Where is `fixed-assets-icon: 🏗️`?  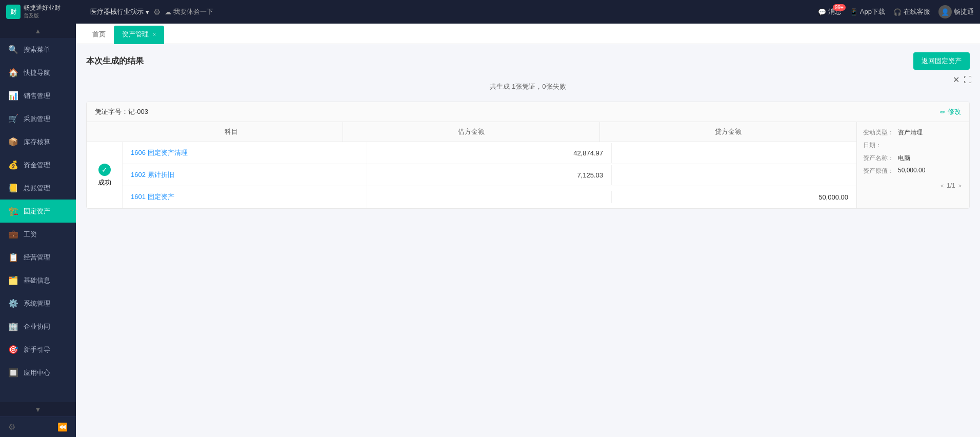
fixed-assets-icon: 🏗️ is located at coordinates (13, 211).